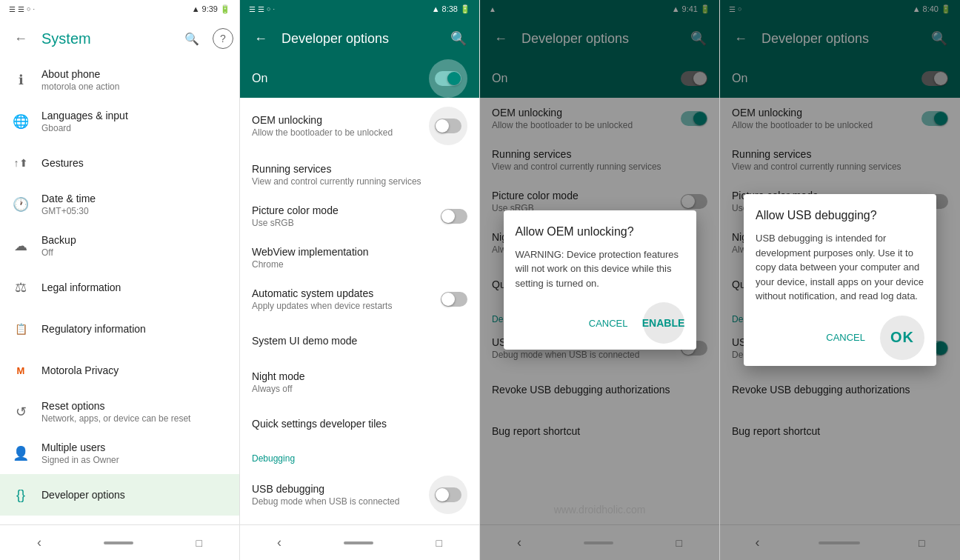  Describe the element at coordinates (268, 9) in the screenshot. I see `notification-icon-p2: ○` at that location.